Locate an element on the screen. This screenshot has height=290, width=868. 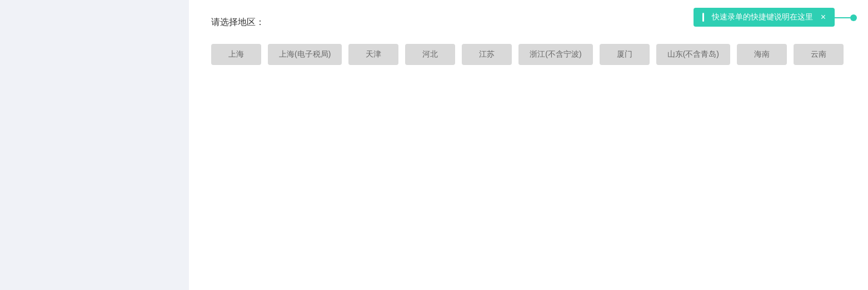
tooltip-text: 快速录单的快捷键说明在这里 is located at coordinates (762, 17).